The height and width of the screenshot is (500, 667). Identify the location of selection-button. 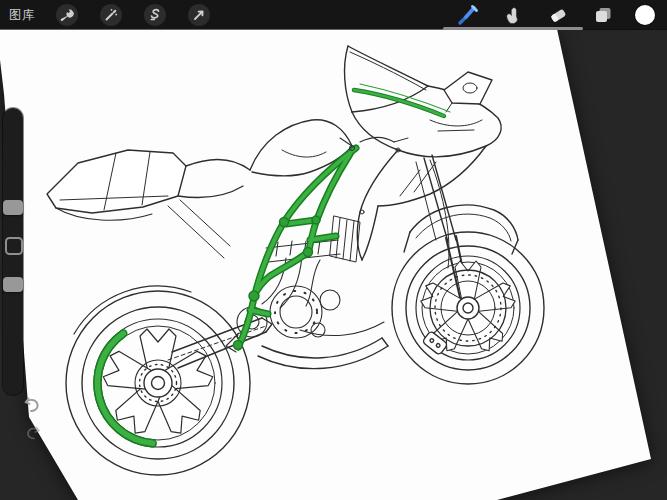
(155, 15).